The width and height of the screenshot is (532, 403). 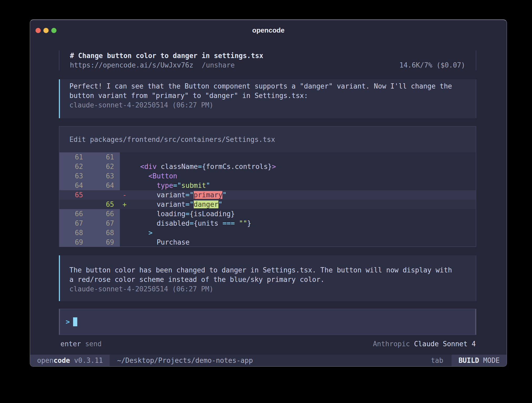 I want to click on assistant-message: Perfect! I can see that the Button compo…, so click(x=268, y=99).